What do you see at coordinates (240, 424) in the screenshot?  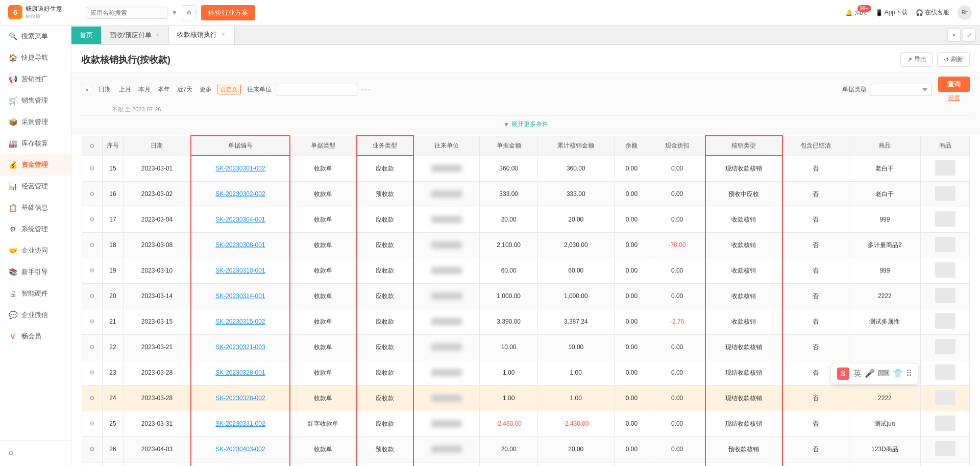 I see `doc-no-link: SK-20230331-002` at bounding box center [240, 424].